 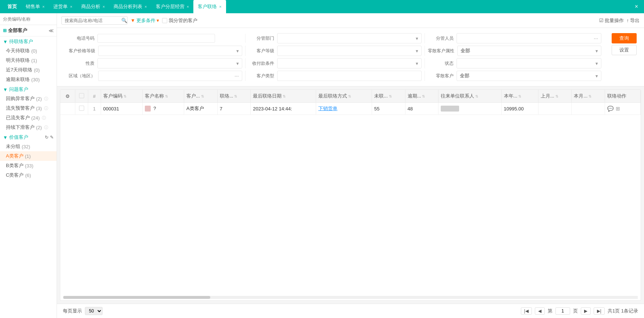 What do you see at coordinates (477, 96) in the screenshot?
I see `col-unit-contact-sort: ⇅` at bounding box center [477, 96].